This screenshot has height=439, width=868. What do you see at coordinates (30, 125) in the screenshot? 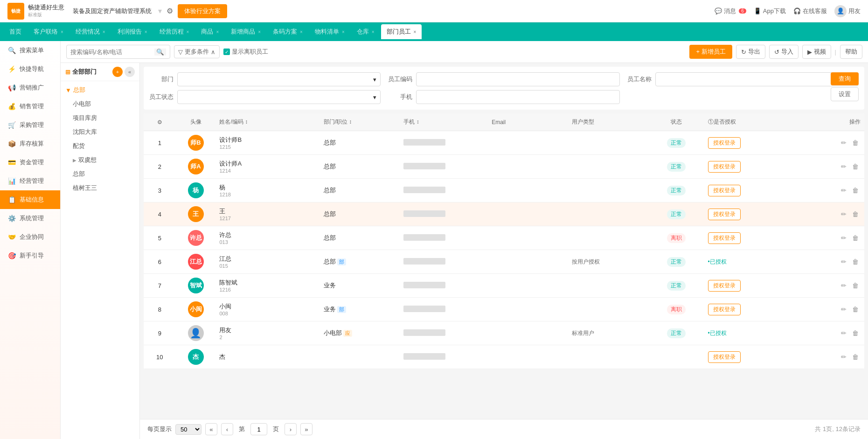
I see `sidebar-item-purchase: 🛒 采购管理` at bounding box center [30, 125].